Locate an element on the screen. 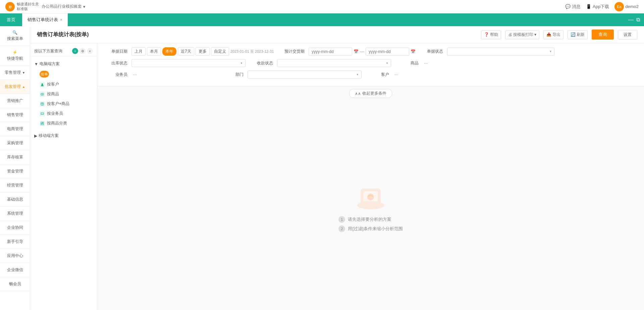 This screenshot has width=644, height=310. delivery-date-start is located at coordinates (330, 52).